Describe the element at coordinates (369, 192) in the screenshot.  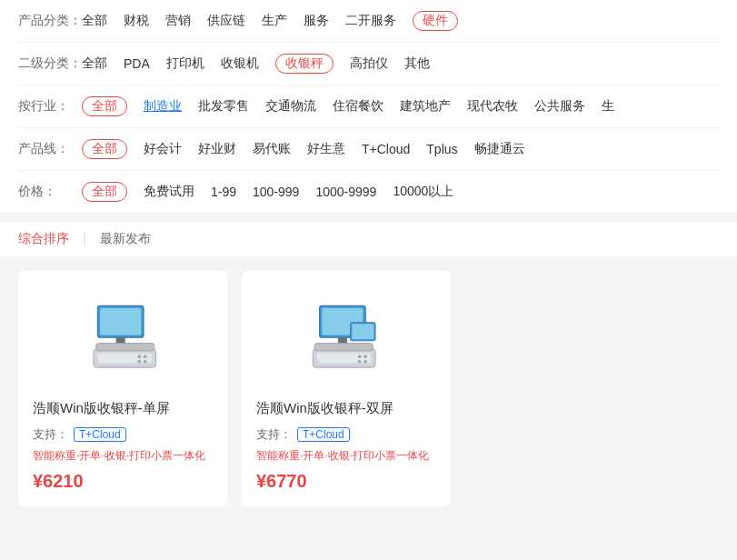
I see `filter-row-price: 价格： 全部 免费试用 1-99 100-999 1000-9999 10000…` at that location.